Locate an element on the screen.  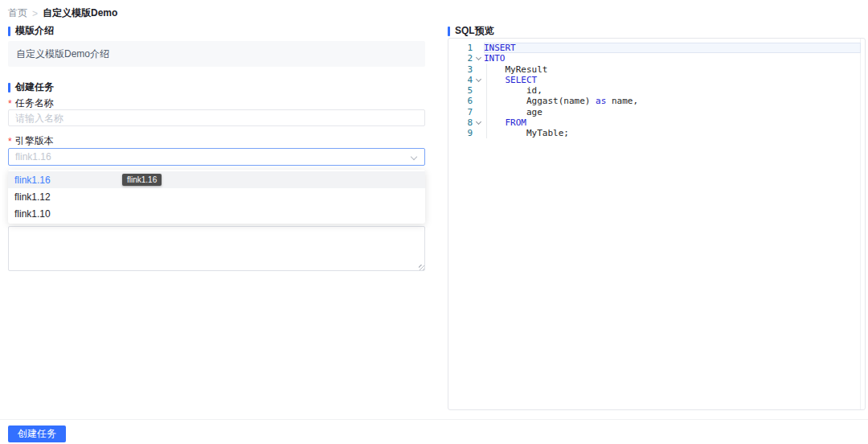
code-line: 4 SELECT is located at coordinates (657, 80).